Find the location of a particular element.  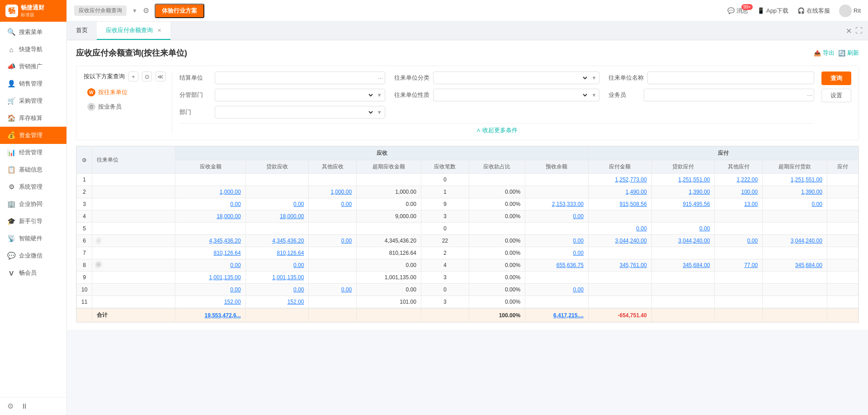

row-other-payable: 100.00 is located at coordinates (739, 192).